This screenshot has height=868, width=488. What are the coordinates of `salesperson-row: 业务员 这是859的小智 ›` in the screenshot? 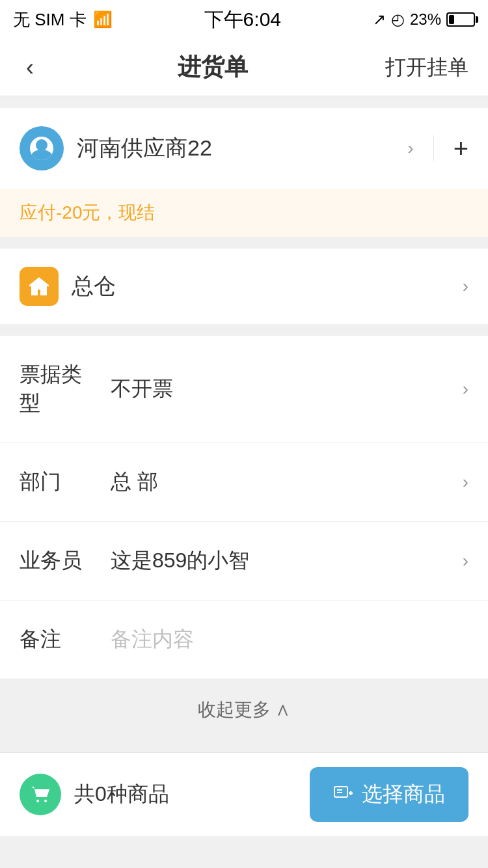 It's located at (244, 561).